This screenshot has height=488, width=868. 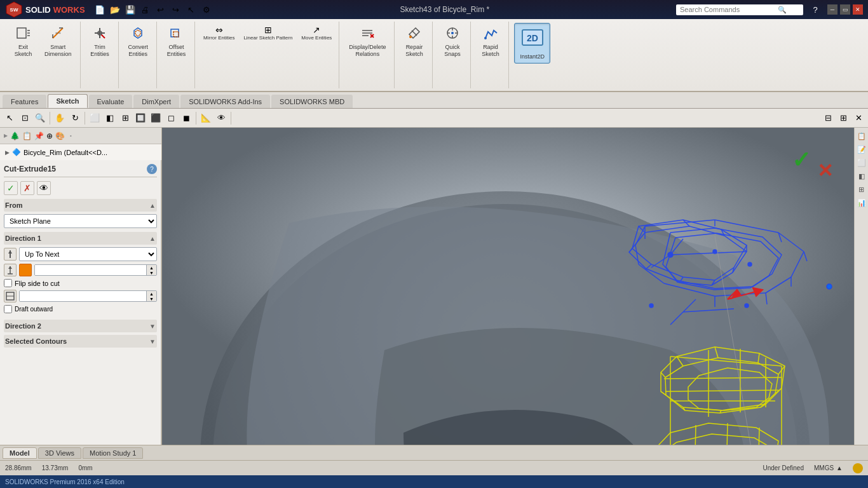 I want to click on tree-expand-arrow: ▶, so click(x=6, y=136).